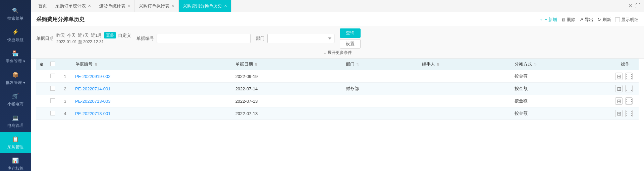 Image resolution: width=644 pixels, height=171 pixels. What do you see at coordinates (157, 6) in the screenshot?
I see `tab-purchase-order-exec: 采购订单执行表 ✕` at bounding box center [157, 6].